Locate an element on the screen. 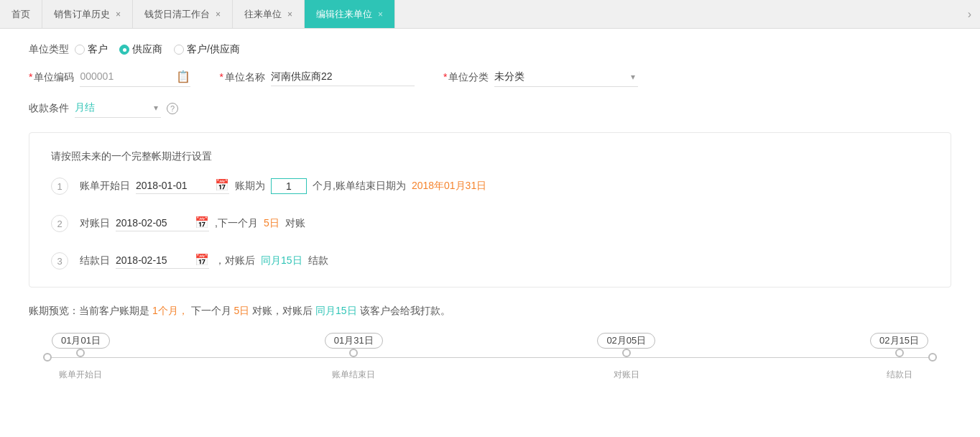 Image resolution: width=980 pixels, height=437 pixels. step-3-calendar-icon: 📅 is located at coordinates (202, 260).